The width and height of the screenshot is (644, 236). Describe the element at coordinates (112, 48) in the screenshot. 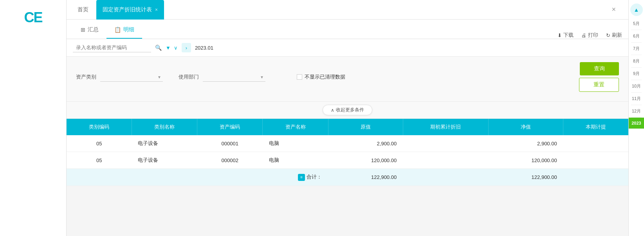

I see `search-input` at that location.